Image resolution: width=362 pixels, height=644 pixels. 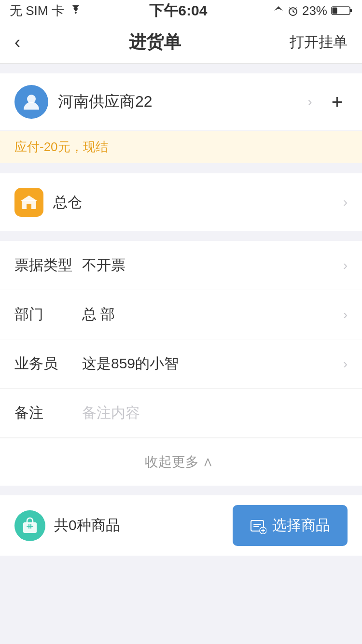 I want to click on department-chevron-icon: ›, so click(x=346, y=315).